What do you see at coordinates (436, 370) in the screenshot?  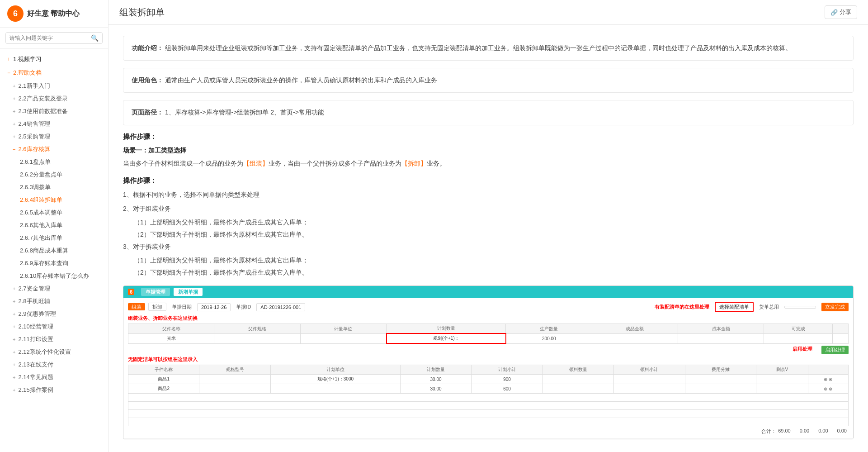 I see `sub-col-plan-qty: 计划数量` at bounding box center [436, 370].